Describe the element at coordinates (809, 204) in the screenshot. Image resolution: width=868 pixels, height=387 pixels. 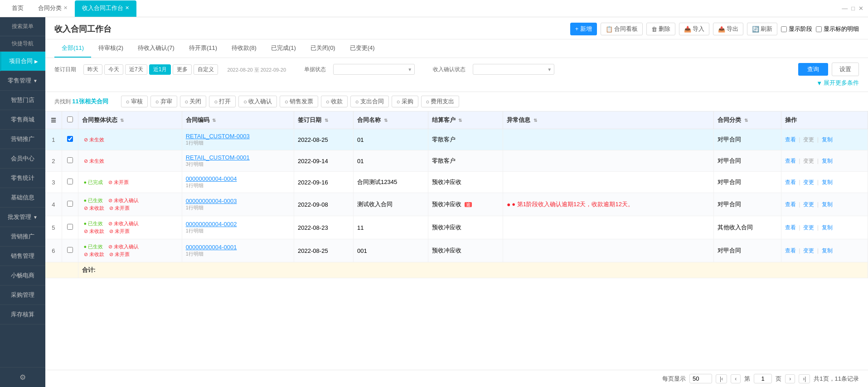
I see `row4-change-btn: 变更` at that location.